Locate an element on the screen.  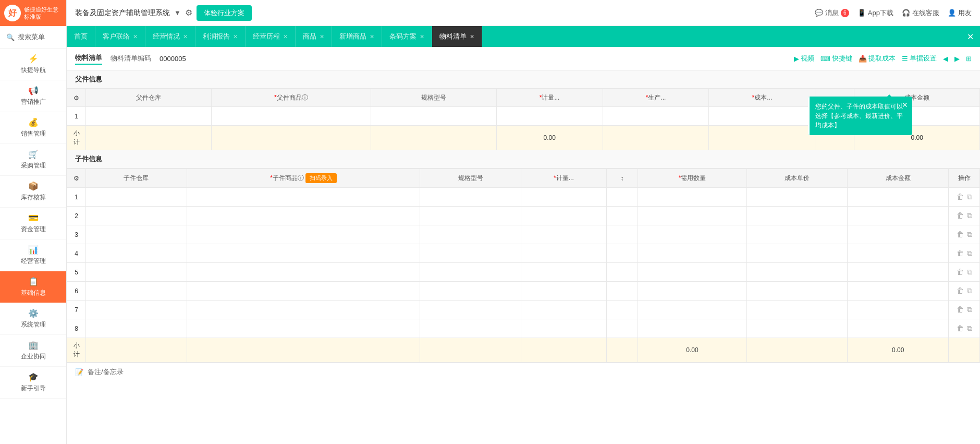
extract-cost-button: 📥 提取成本 is located at coordinates (877, 58).